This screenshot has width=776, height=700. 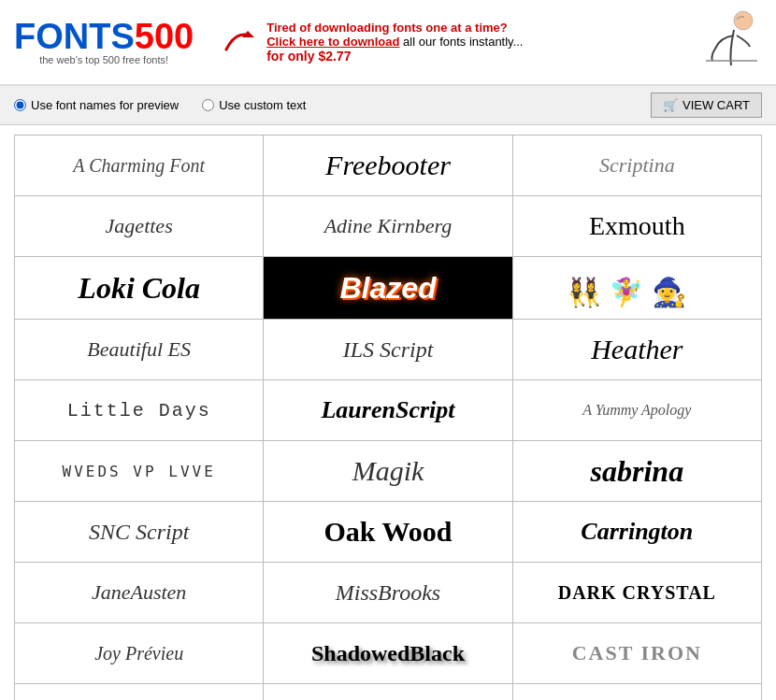 What do you see at coordinates (670, 105) in the screenshot?
I see `cart-icon: 🛒` at bounding box center [670, 105].